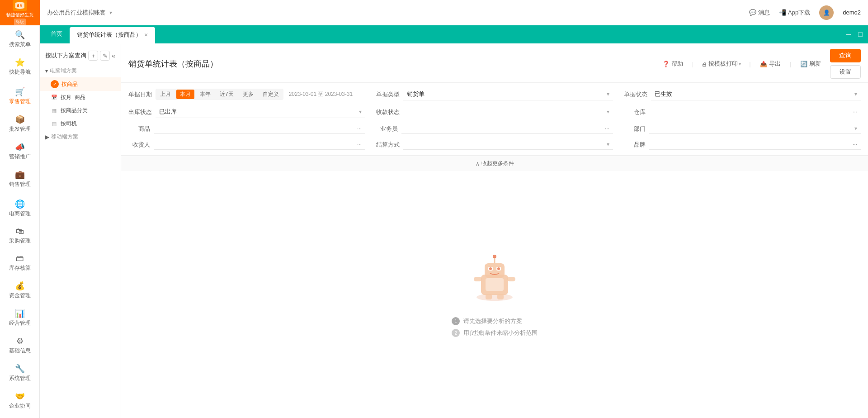  I want to click on marketing-icon: 📣, so click(20, 147).